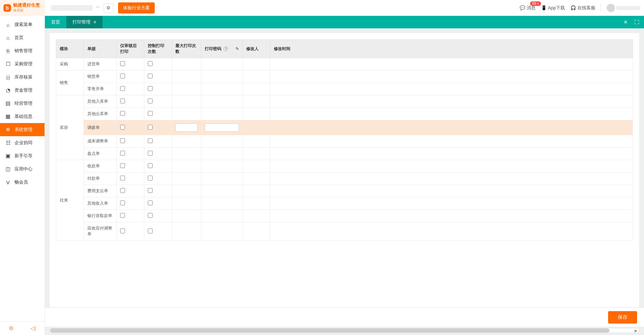 The image size is (644, 335). What do you see at coordinates (22, 156) in the screenshot?
I see `sidebar-item-newbie-guide: ▣新手引导` at bounding box center [22, 156].